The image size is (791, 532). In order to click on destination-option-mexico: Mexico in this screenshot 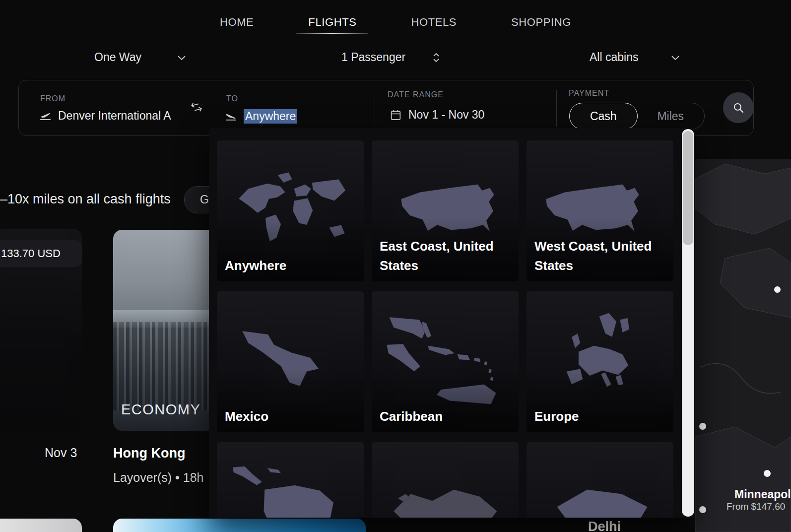, I will do `click(290, 362)`.